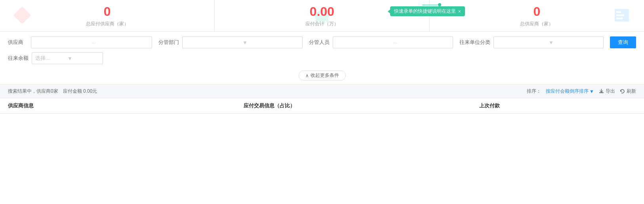 Image resolution: width=644 pixels, height=204 pixels. What do you see at coordinates (322, 11) in the screenshot?
I see `stat-payable-total-number: 0.00` at bounding box center [322, 11].